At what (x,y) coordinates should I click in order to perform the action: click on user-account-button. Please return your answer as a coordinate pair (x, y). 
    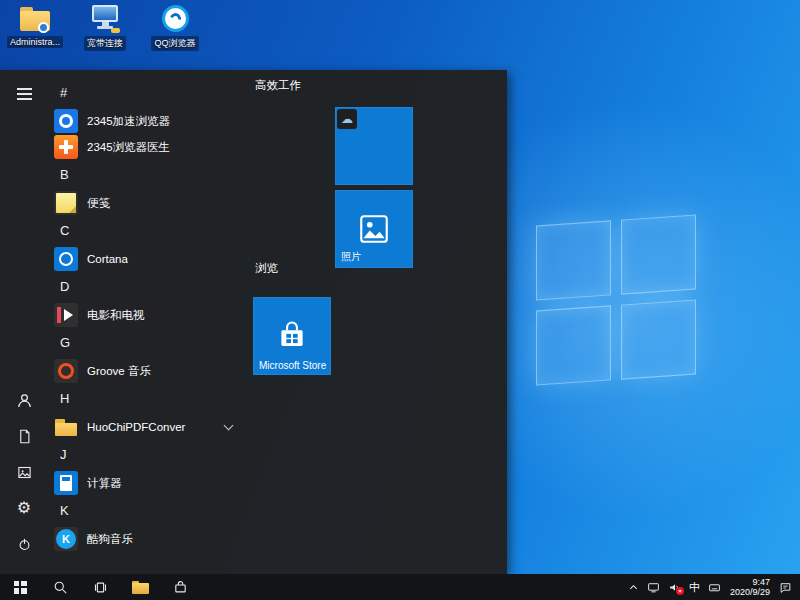
    Looking at the image, I should click on (24, 400).